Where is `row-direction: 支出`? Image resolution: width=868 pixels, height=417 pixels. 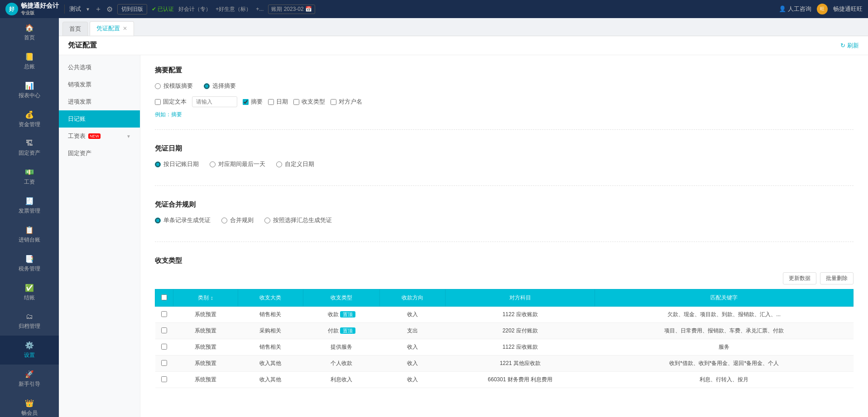 row-direction: 支出 is located at coordinates (413, 331).